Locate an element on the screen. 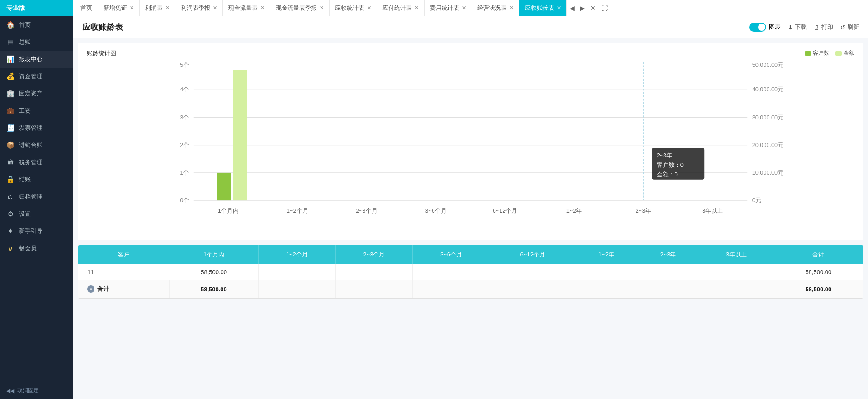  chart-title: 账龄统计图 is located at coordinates (471, 53).